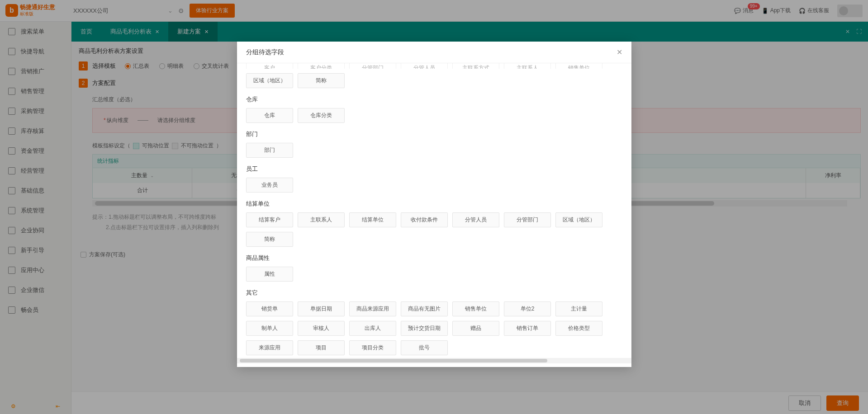 The width and height of the screenshot is (868, 414). Describe the element at coordinates (434, 80) in the screenshot. I see `field-row-extra: 区域（地区） 简称` at that location.